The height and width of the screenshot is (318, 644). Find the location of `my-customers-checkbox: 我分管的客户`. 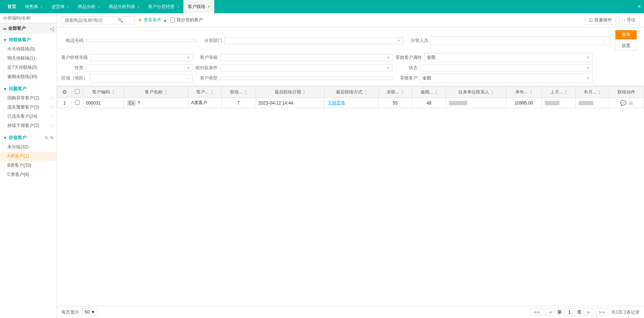

my-customers-checkbox: 我分管的客户 is located at coordinates (187, 20).